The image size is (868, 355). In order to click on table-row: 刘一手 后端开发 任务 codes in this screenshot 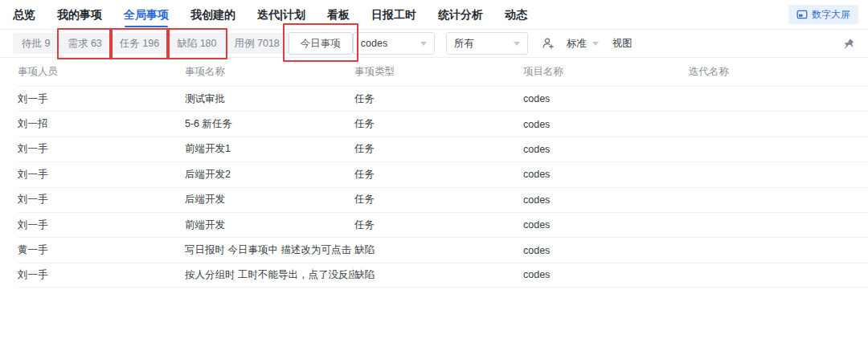, I will do `click(443, 199)`.